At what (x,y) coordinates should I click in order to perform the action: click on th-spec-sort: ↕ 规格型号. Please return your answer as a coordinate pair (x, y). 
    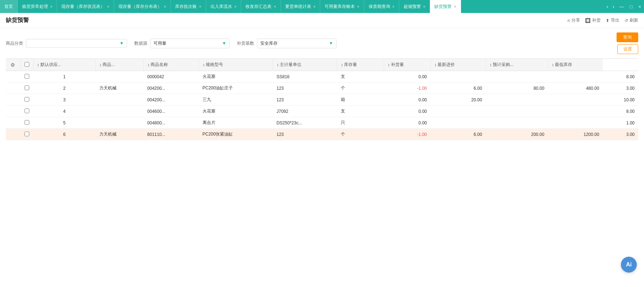
    Looking at the image, I should click on (213, 65).